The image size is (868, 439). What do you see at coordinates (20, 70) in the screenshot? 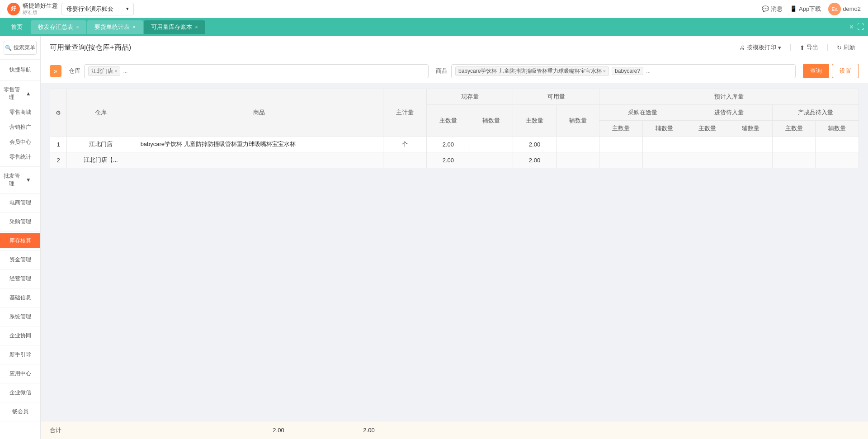
I see `sidebar-item-quick-nav: 快捷导航` at bounding box center [20, 70].